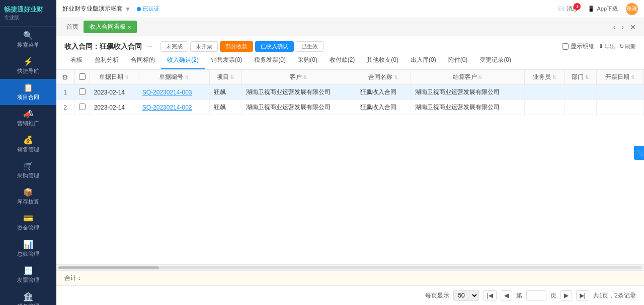  What do you see at coordinates (28, 223) in the screenshot?
I see `sidebar-item-资金管理: 💳资金管理` at bounding box center [28, 223].